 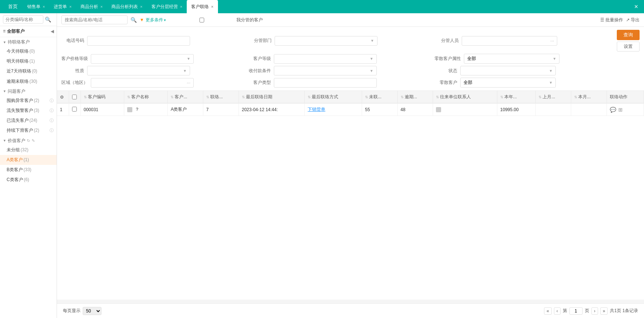 What do you see at coordinates (28, 121) in the screenshot?
I see `sidebar-item-churned: 已流失客户 (24) ⓘ` at bounding box center [28, 121].